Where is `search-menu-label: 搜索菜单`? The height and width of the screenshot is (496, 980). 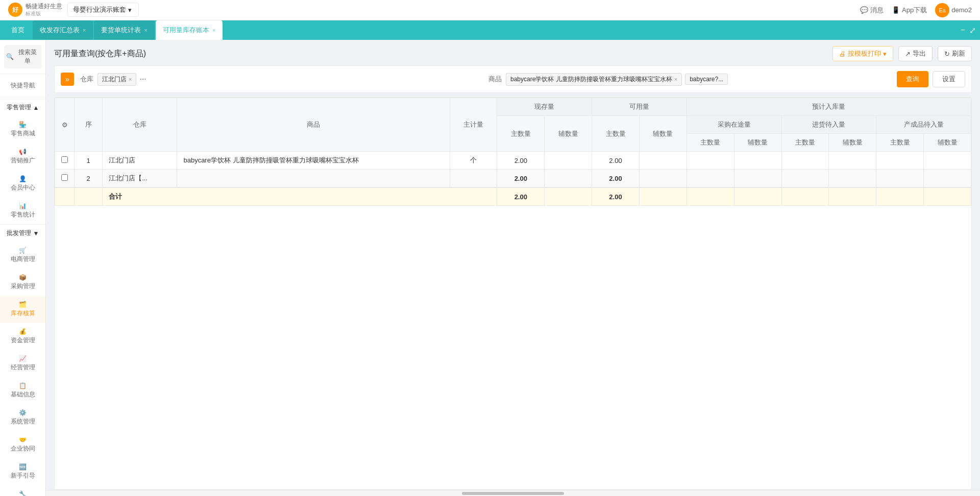 search-menu-label: 搜索菜单 is located at coordinates (28, 57).